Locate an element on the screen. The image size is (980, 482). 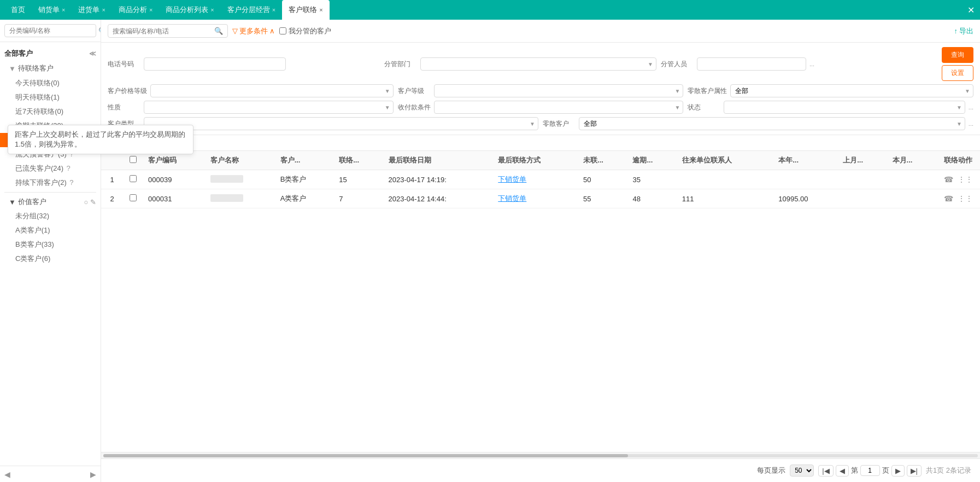
retail-more-btn: ... is located at coordinates (971, 124).